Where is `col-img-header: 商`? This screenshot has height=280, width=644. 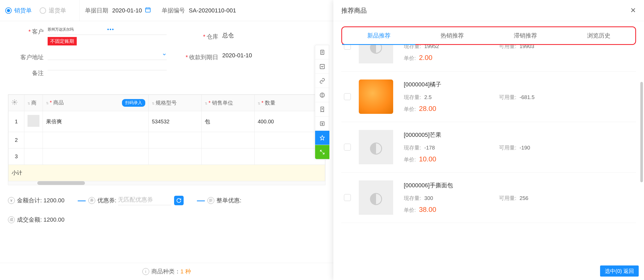 col-img-header: 商 is located at coordinates (34, 103).